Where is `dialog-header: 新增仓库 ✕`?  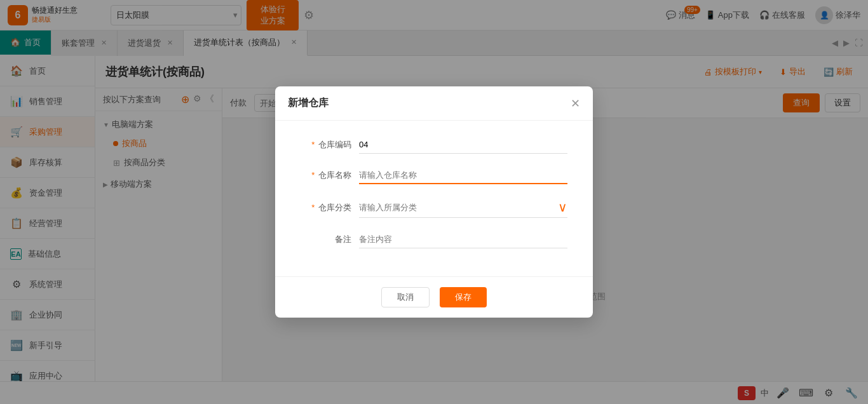
dialog-header: 新增仓库 ✕ is located at coordinates (434, 104).